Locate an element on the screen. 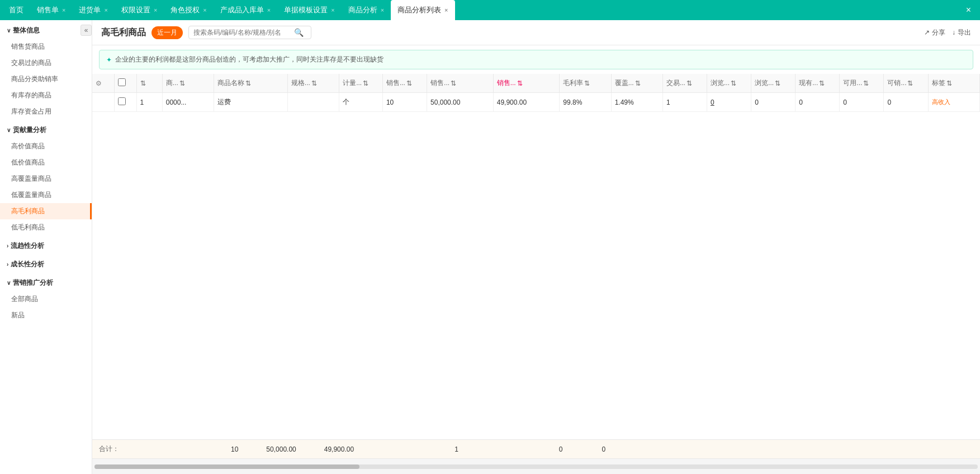  marketing-group-arrow: ∨ is located at coordinates (9, 283).